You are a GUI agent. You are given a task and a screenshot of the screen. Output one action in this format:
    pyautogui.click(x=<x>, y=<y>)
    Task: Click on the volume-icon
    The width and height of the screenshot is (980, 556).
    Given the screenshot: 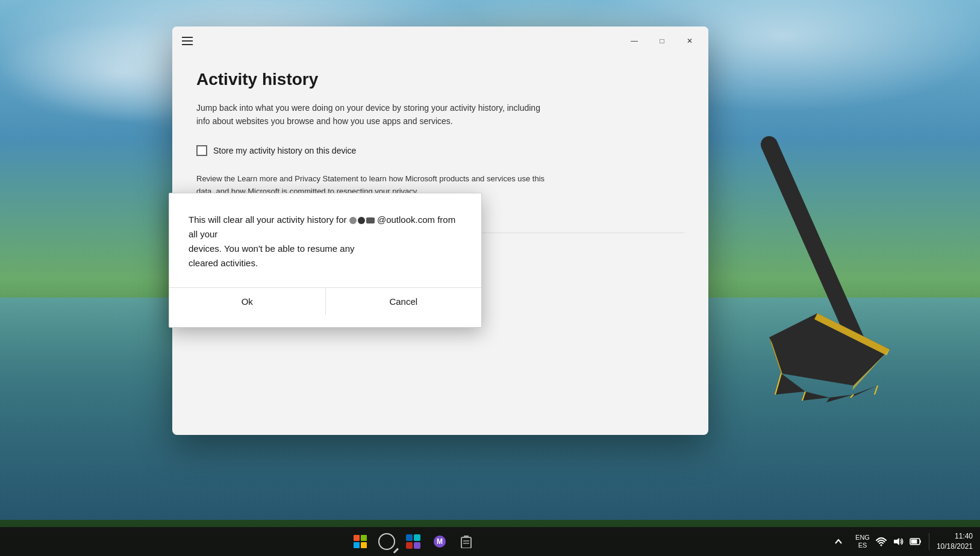 What is the action you would take?
    pyautogui.click(x=898, y=542)
    